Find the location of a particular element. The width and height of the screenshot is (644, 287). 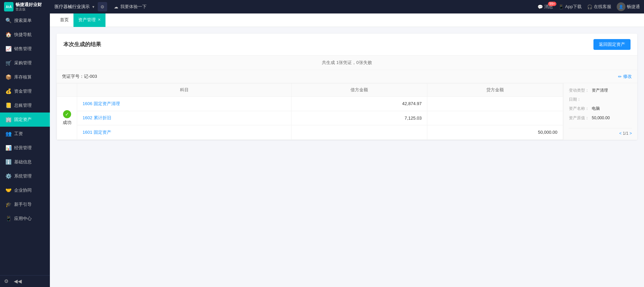

original-value-label: 资产原值： is located at coordinates (579, 118).